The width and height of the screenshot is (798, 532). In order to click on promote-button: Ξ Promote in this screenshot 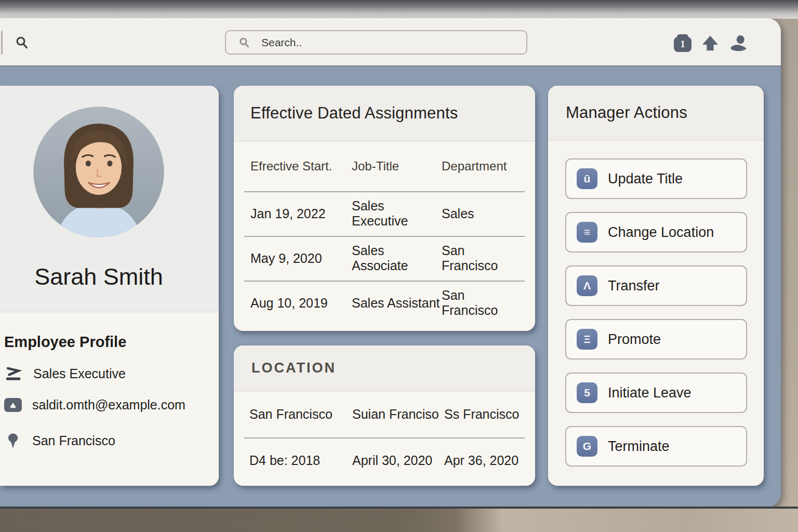, I will do `click(656, 339)`.